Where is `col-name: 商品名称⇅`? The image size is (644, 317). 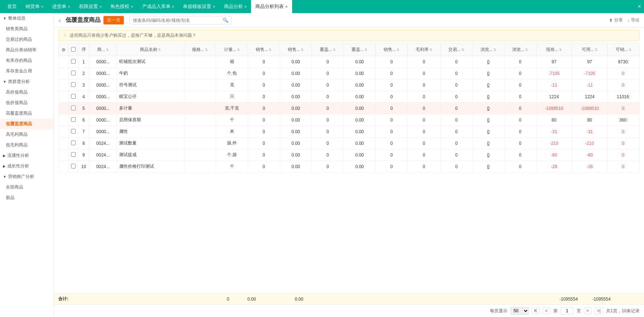 col-name: 商品名称⇅ is located at coordinates (150, 50).